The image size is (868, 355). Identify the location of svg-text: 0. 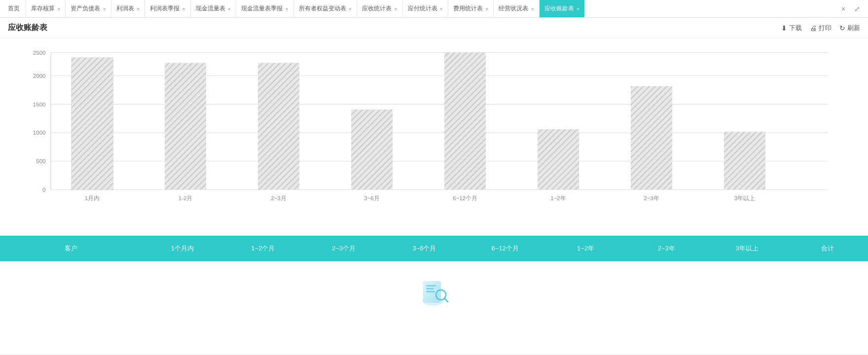
(44, 190).